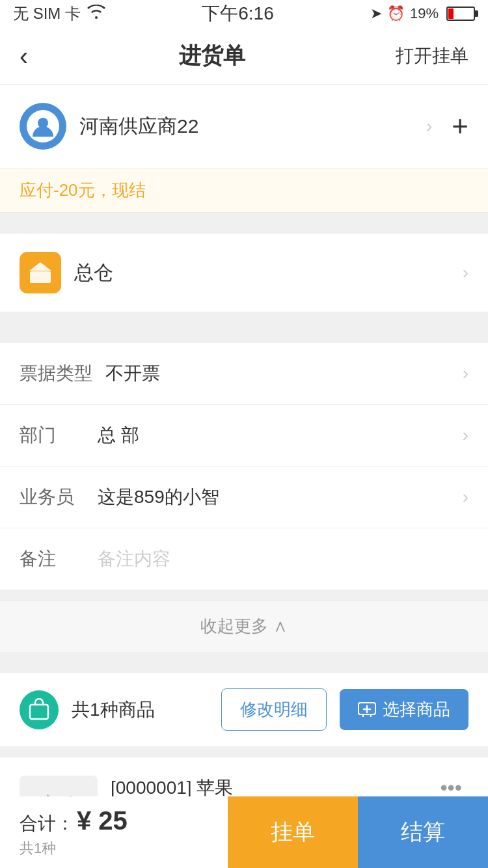  I want to click on salesperson-row: 业务员 这是859的小智 ›, so click(244, 497).